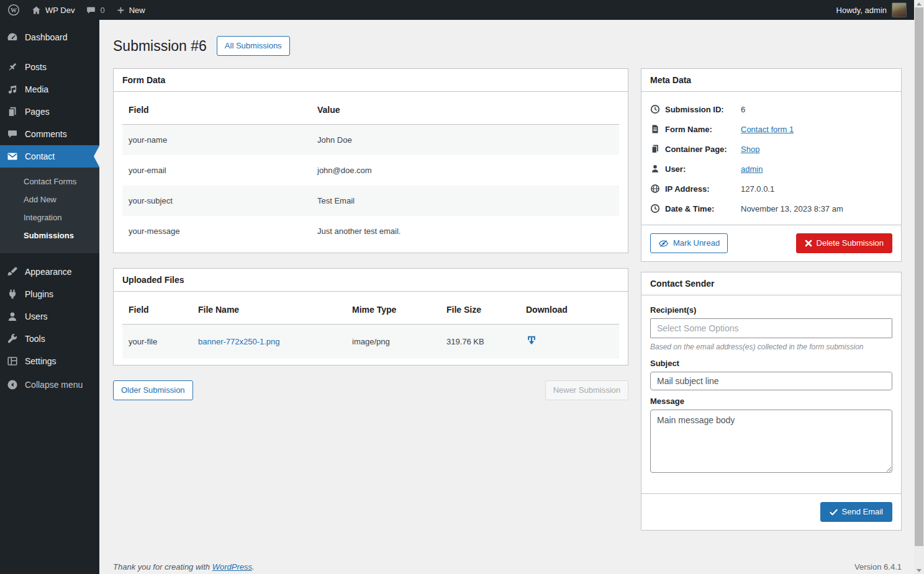  I want to click on uploaded-files-table: Field File Name Mime Type File Size Down…, so click(371, 327).